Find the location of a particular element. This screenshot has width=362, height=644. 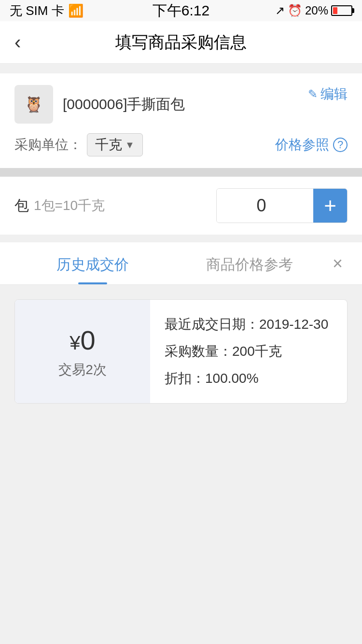

purchase-qty-label: 采购数量： is located at coordinates (198, 351).